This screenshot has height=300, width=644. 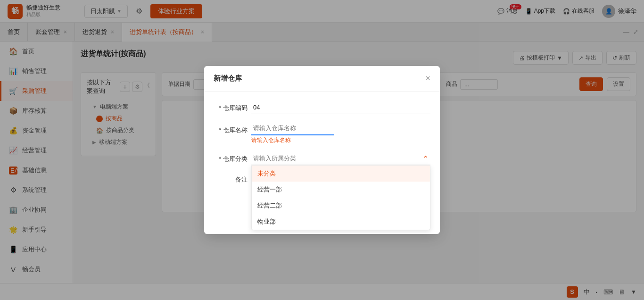 What do you see at coordinates (341, 174) in the screenshot?
I see `dropdown-item-uncategorized: 未分类` at bounding box center [341, 174].